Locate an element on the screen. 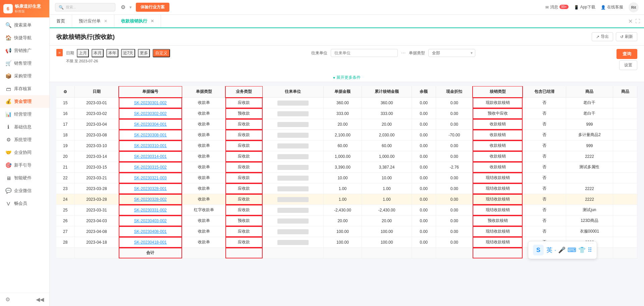 The image size is (644, 306). bill-no-link: SK-20230321-003 is located at coordinates (150, 178).